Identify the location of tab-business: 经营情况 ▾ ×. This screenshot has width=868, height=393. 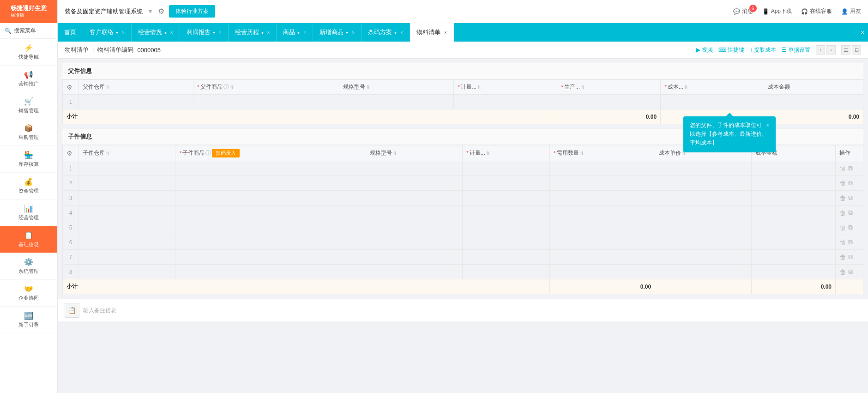
(156, 32).